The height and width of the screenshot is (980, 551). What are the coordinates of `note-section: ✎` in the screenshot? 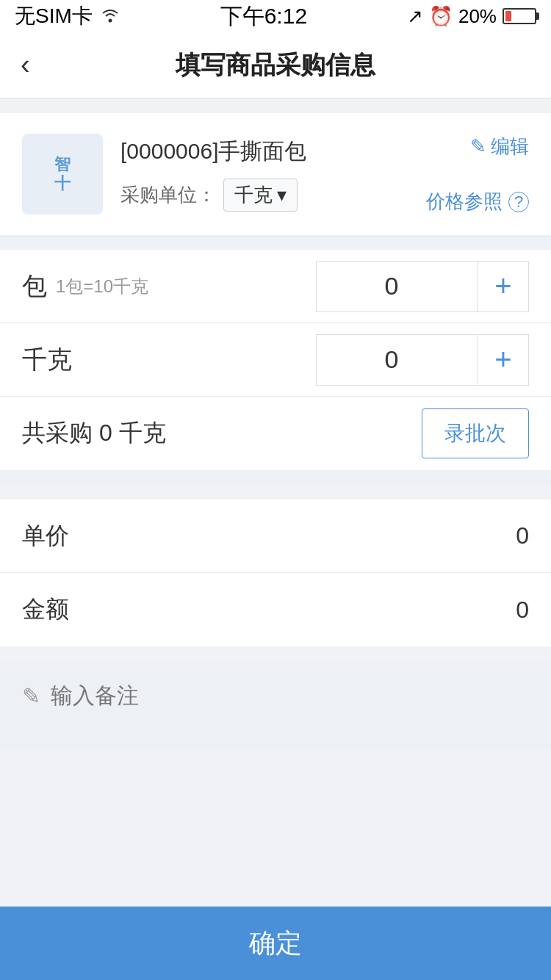 It's located at (276, 705).